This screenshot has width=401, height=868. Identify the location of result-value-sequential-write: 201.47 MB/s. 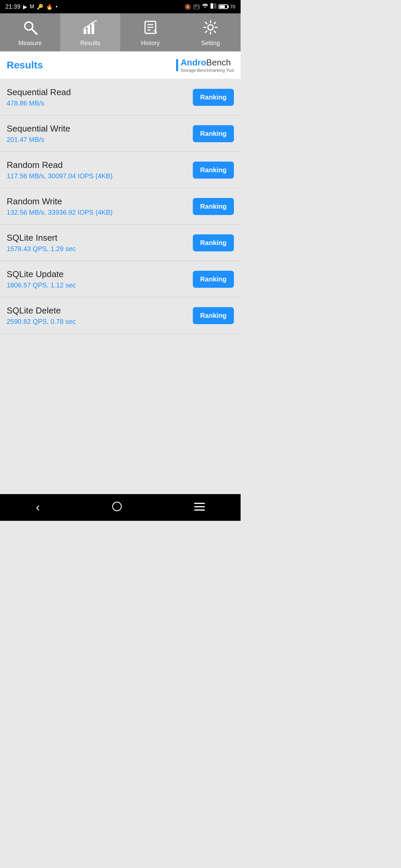
(100, 140).